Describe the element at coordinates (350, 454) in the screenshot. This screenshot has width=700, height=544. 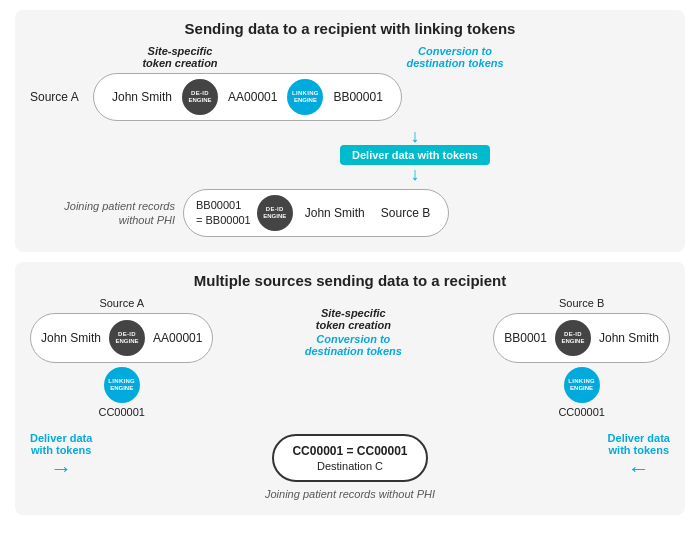
I see `destination-center: CC00001 = CC00001 Destination C` at that location.